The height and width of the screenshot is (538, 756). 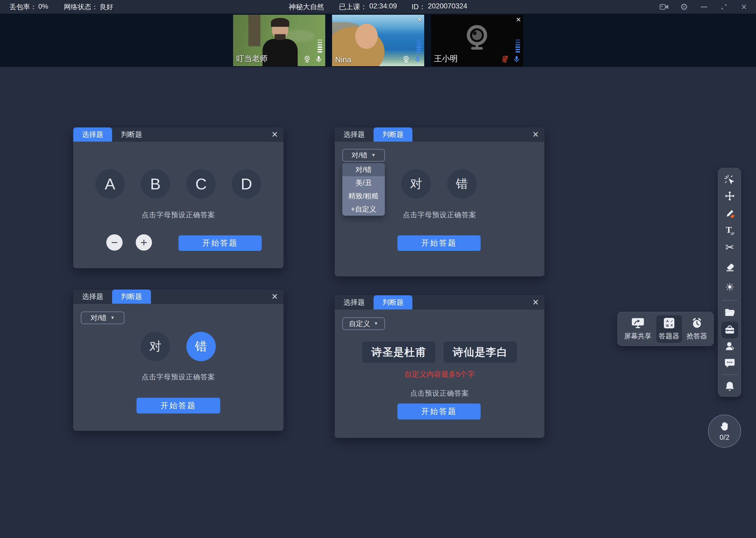 What do you see at coordinates (638, 324) in the screenshot?
I see `screen-share-icon` at bounding box center [638, 324].